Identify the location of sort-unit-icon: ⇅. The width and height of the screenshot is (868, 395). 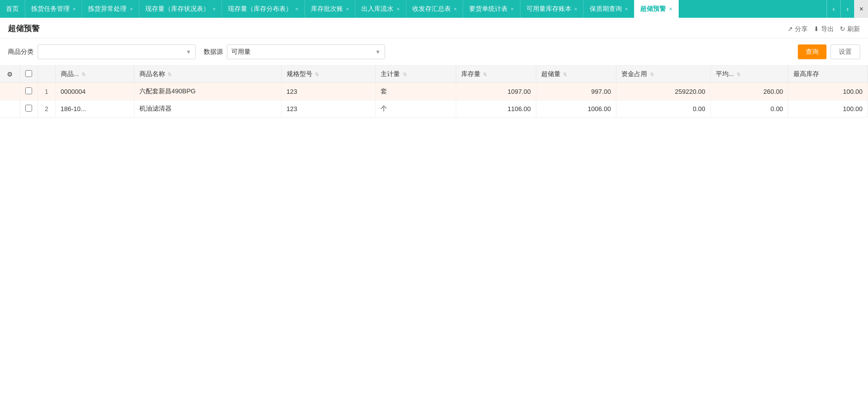
(405, 74).